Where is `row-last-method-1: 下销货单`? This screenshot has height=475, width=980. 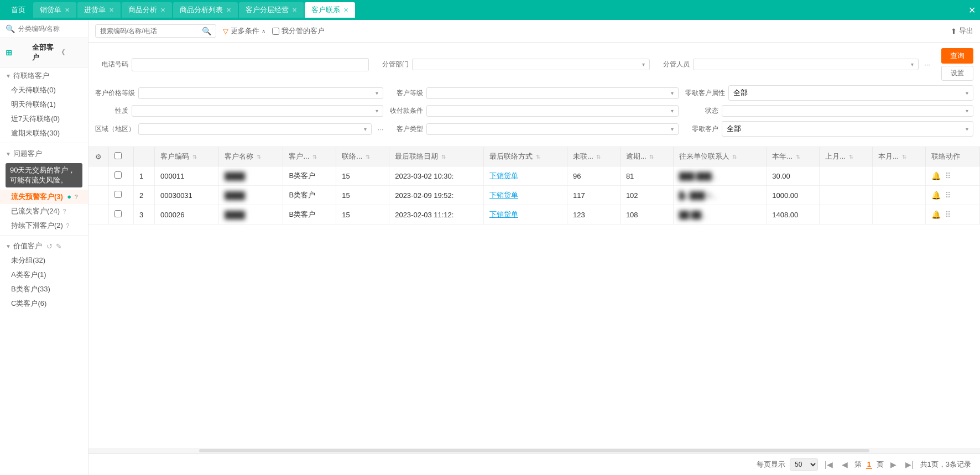 row-last-method-1: 下销货单 is located at coordinates (525, 196).